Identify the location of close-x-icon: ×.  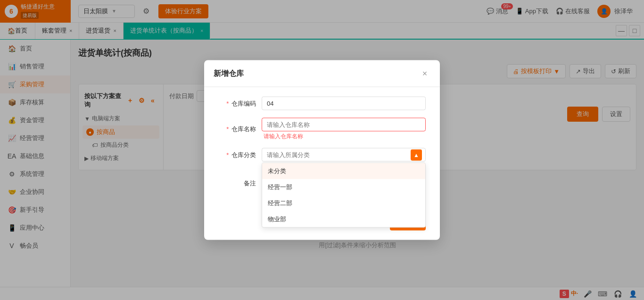
(425, 74).